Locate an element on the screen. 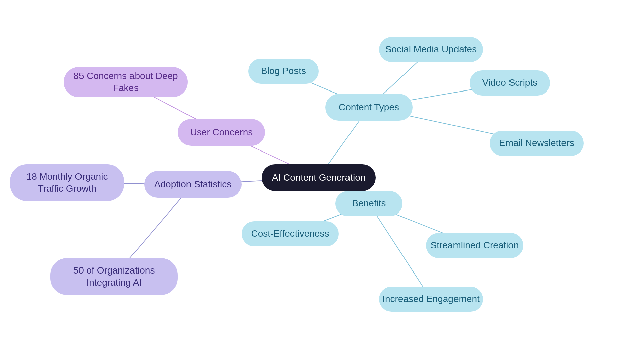 The height and width of the screenshot is (363, 644). node-content-types: Content Types is located at coordinates (369, 107).